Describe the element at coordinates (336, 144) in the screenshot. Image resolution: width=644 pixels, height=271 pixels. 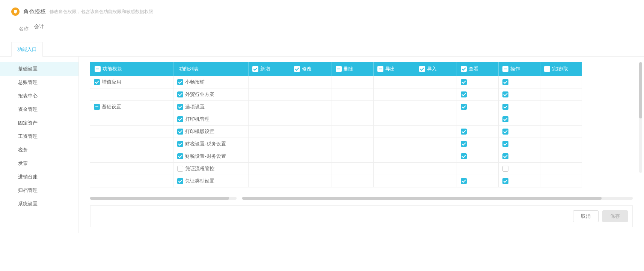
I see `table-row: 财税设置-税务设置` at that location.